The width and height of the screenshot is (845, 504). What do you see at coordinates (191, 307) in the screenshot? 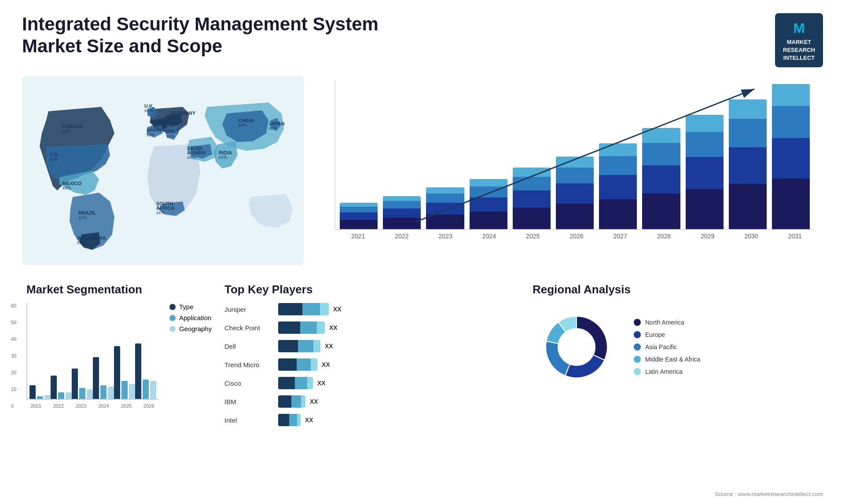
I see `legend-item: Type` at bounding box center [191, 307].